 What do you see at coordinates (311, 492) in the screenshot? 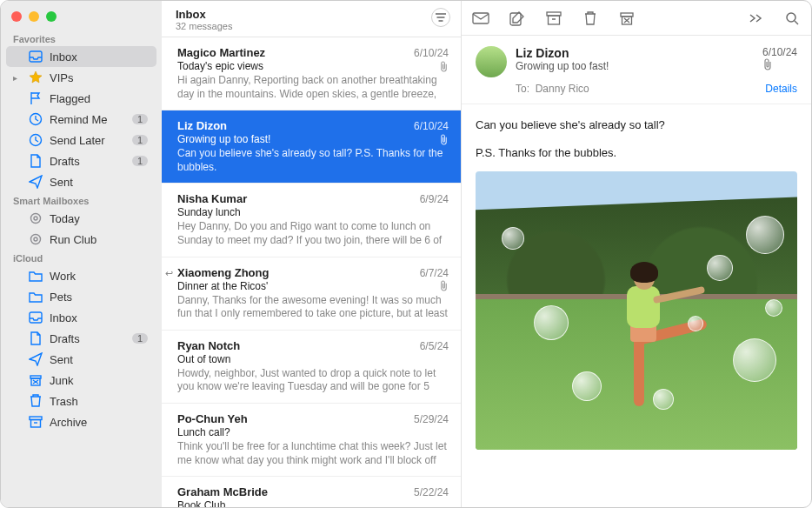
I see `message-row: Graham McBride5/22/24Book ClubAre you fr…` at bounding box center [311, 492].